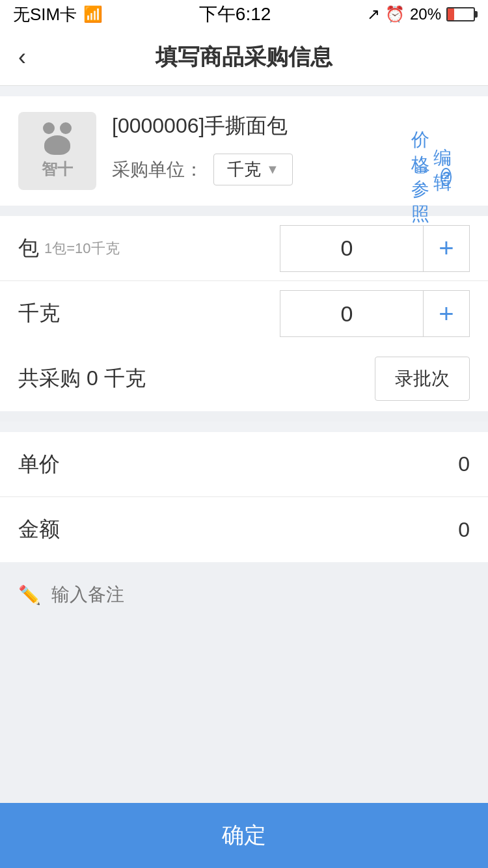  I want to click on battery-fill, so click(451, 14).